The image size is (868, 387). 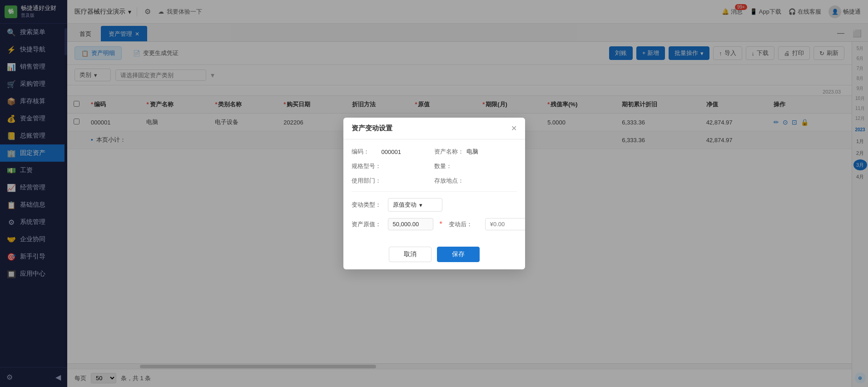 I want to click on after-change-input, so click(x=505, y=224).